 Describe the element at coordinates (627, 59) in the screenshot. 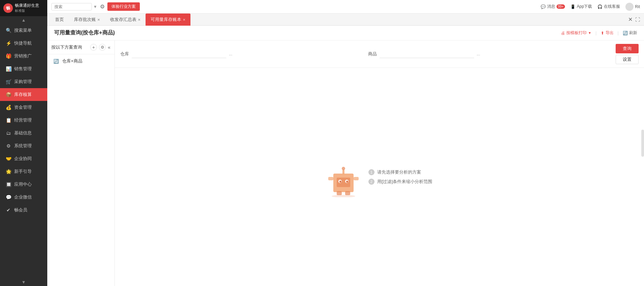

I see `column-settings-button: 设置` at that location.